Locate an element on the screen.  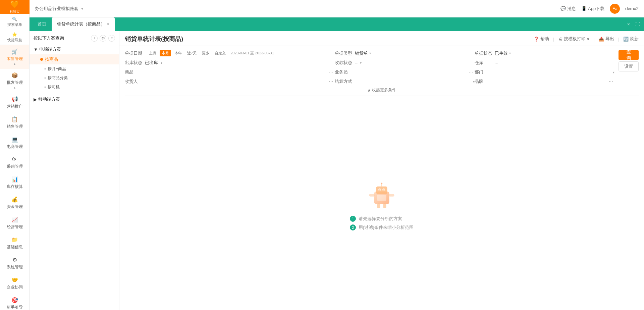
sidebar-item-search: 🔍 搜索菜单 is located at coordinates (15, 22).